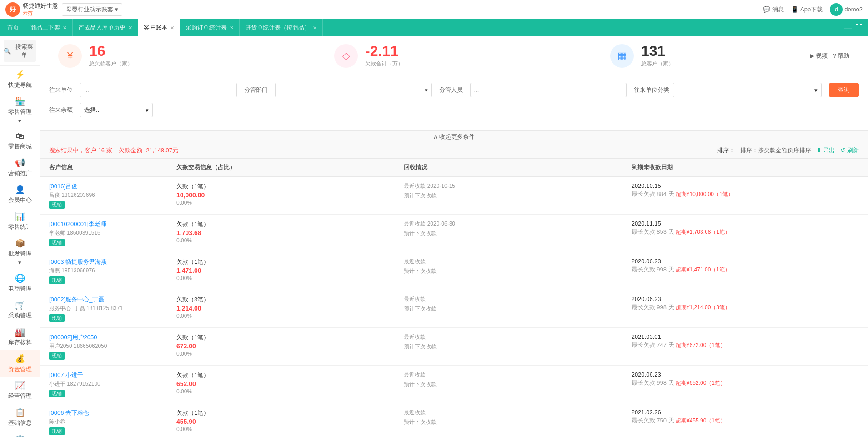 The height and width of the screenshot is (437, 868). Describe the element at coordinates (701, 383) in the screenshot. I see `overdue-link-5: 超期¥652.00（1笔）` at that location.